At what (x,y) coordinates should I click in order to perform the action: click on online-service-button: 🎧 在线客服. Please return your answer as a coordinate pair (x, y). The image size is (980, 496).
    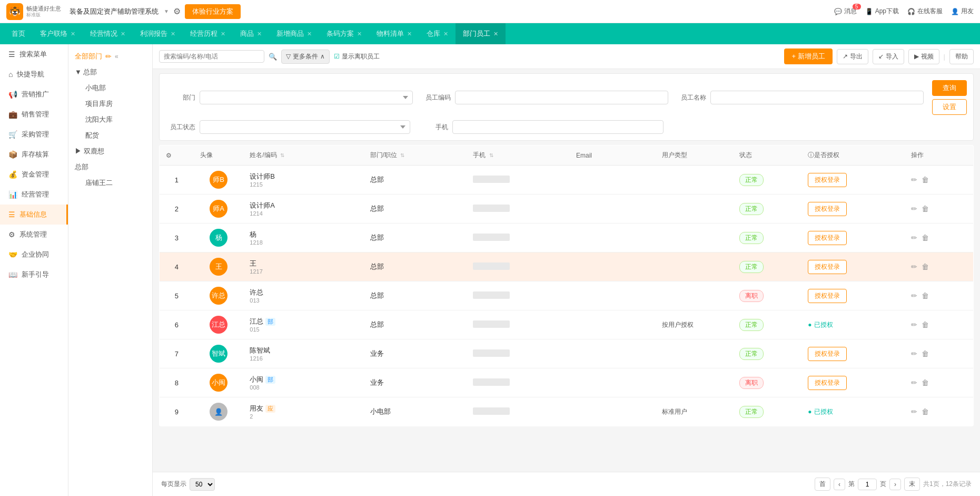
    Looking at the image, I should click on (925, 12).